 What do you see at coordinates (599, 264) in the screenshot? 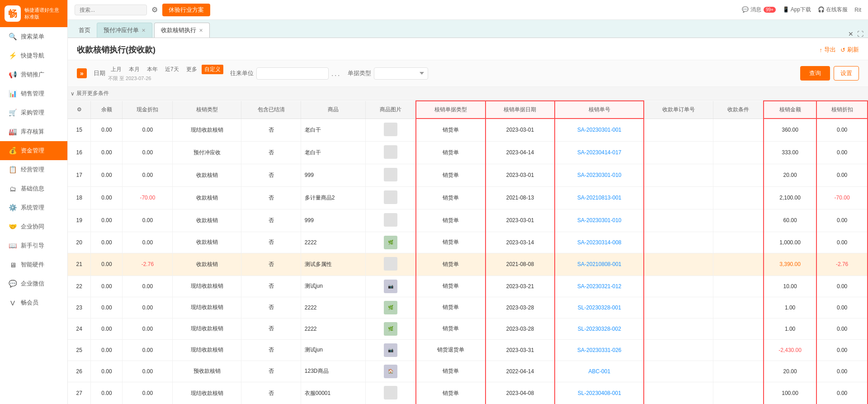
I see `cell-bill-no: SA-20210808-001` at bounding box center [599, 264].